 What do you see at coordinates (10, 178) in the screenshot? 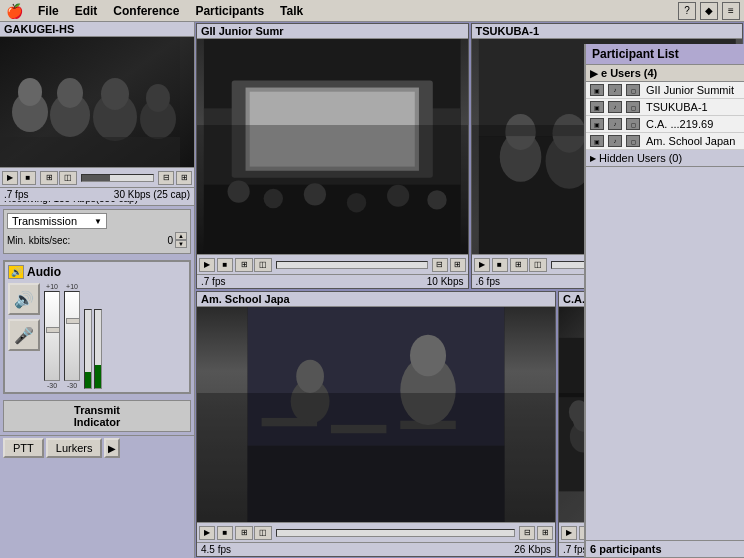
I see `local-play-btn: ▶` at bounding box center [10, 178].